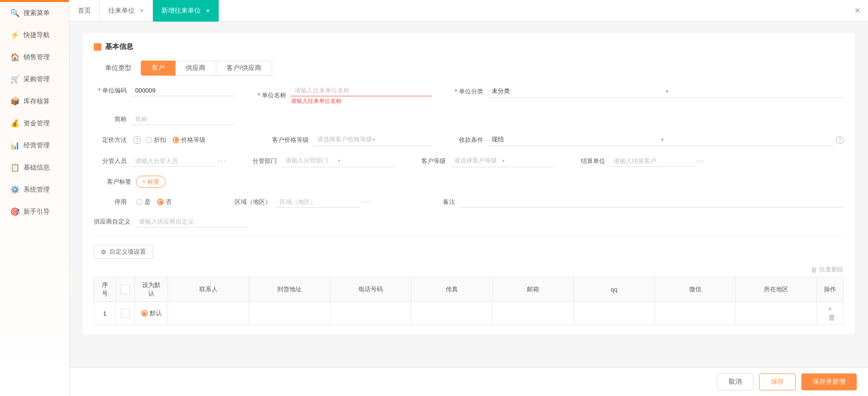 The width and height of the screenshot is (868, 396). I want to click on col-index: 序号, so click(105, 289).